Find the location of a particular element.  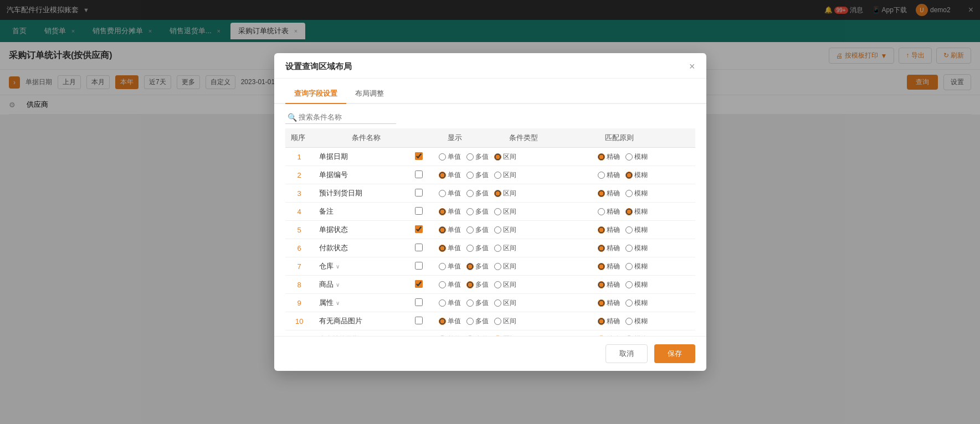

dialog-header: 设置查询区域布局 × is located at coordinates (490, 66).